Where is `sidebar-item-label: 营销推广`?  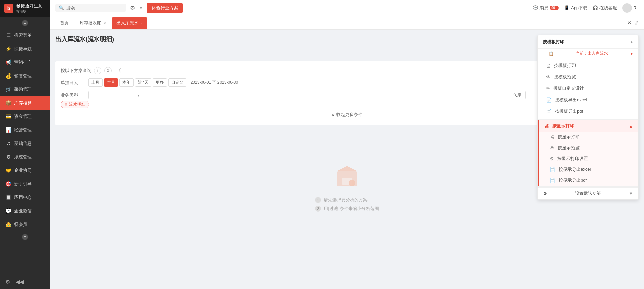 sidebar-item-label: 营销推广 is located at coordinates (23, 62).